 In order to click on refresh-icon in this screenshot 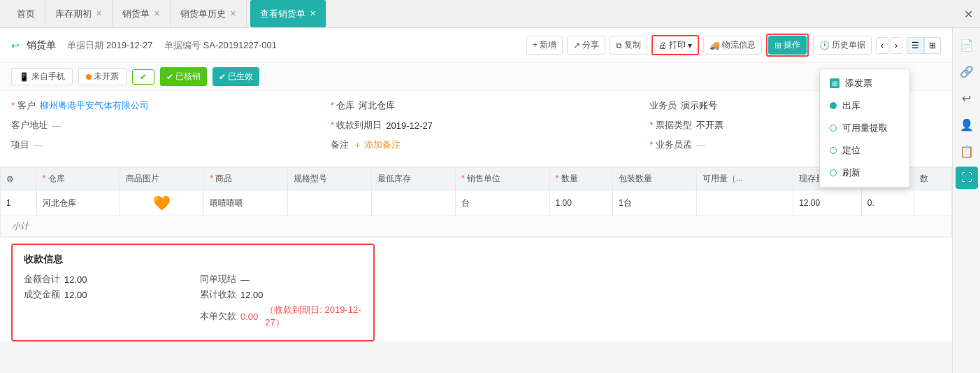, I will do `click(833, 173)`.